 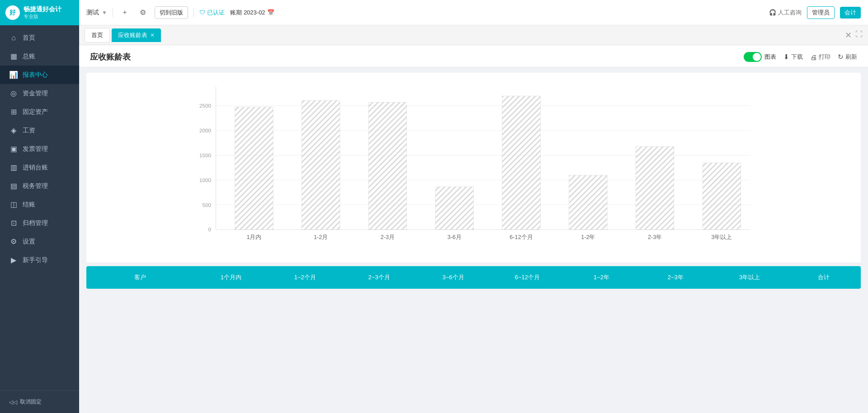 What do you see at coordinates (40, 206) in the screenshot?
I see `sidebar: 好 畅捷通好会计 专业版 ⌂ 首页 ▦ 总账 📊 报表中心 ◎ 资金管理 ⊞ 固…` at bounding box center [40, 206].